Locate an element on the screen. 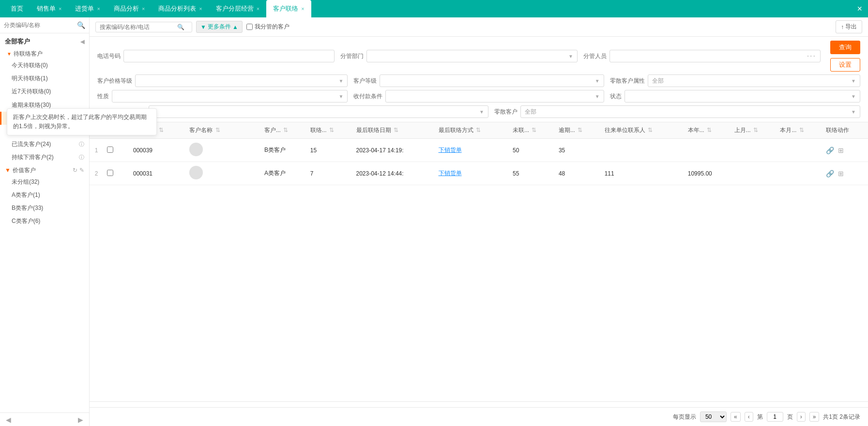 The image size is (868, 426). nav-home: 首页 is located at coordinates (17, 9).